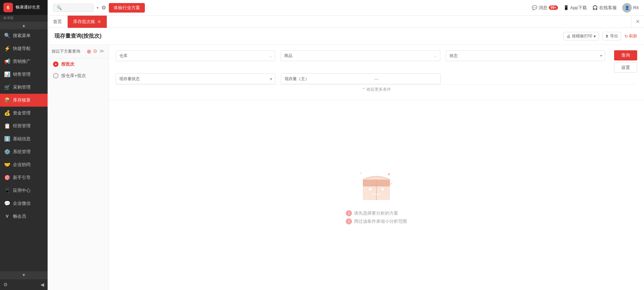 The width and height of the screenshot is (644, 290). Describe the element at coordinates (612, 36) in the screenshot. I see `export-btn: ⬆ 导出` at that location.